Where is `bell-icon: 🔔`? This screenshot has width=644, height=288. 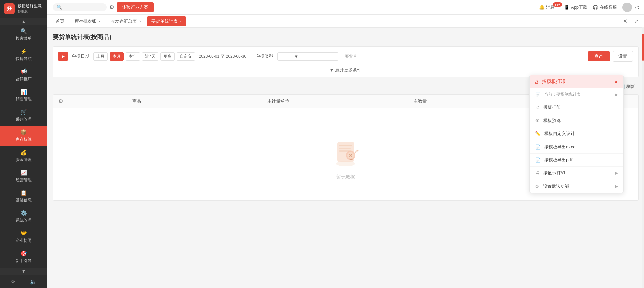 bell-icon: 🔔 is located at coordinates (542, 7).